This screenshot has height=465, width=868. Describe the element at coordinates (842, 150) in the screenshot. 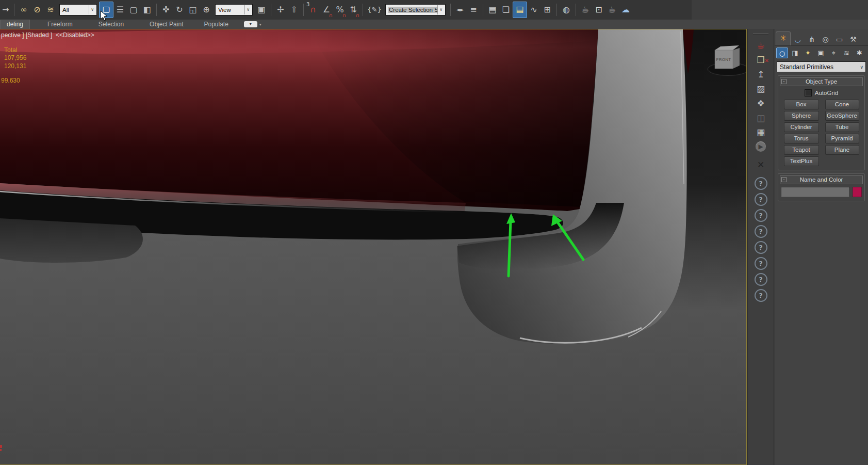

I see `plane-button: Plane` at that location.